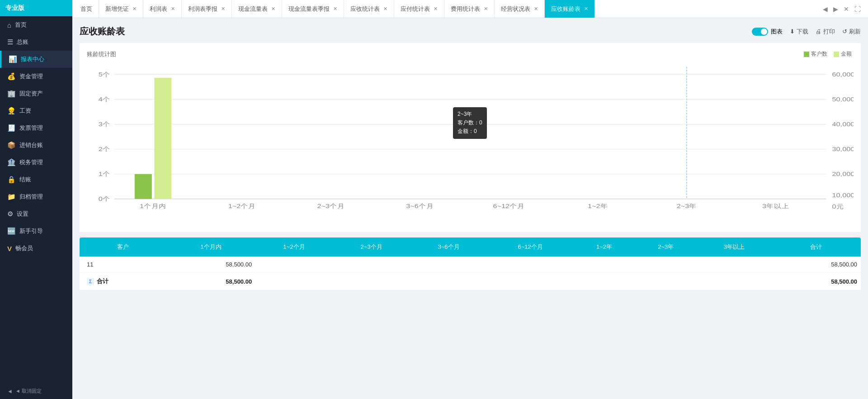 The width and height of the screenshot is (868, 399). Describe the element at coordinates (566, 9) in the screenshot. I see `tab-label: 应收账龄表` at that location.